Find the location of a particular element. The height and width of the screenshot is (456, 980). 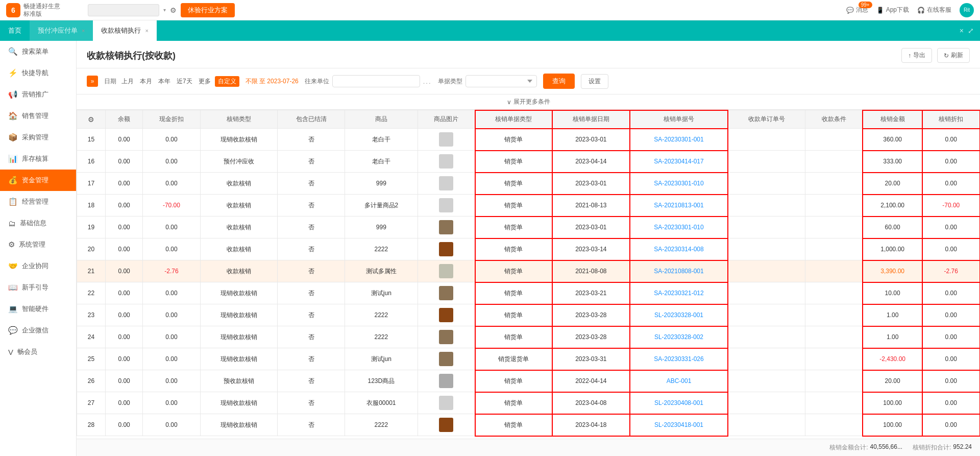

th-include_settled: 包含已结清 is located at coordinates (311, 119).